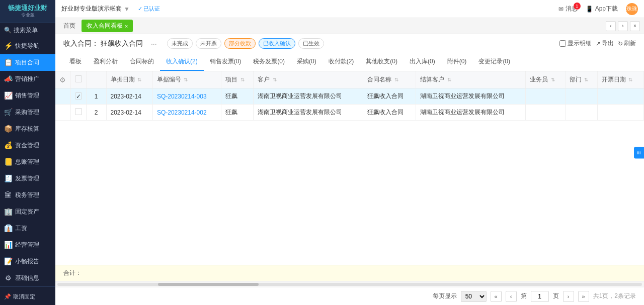  What do you see at coordinates (28, 95) in the screenshot?
I see `sidebar-item-sales: 📈 销售管理` at bounding box center [28, 95].